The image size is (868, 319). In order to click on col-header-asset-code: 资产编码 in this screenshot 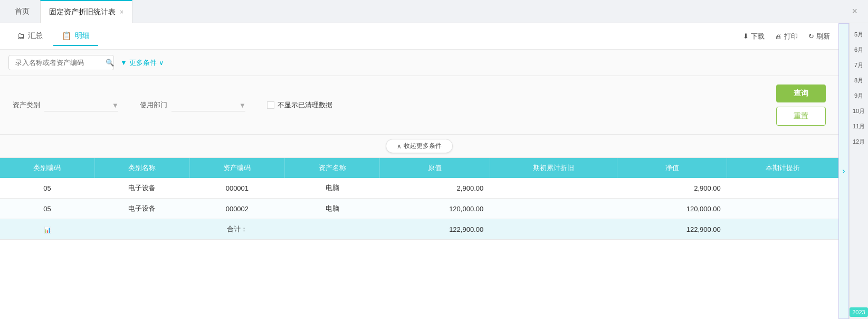, I will do `click(237, 168)`.